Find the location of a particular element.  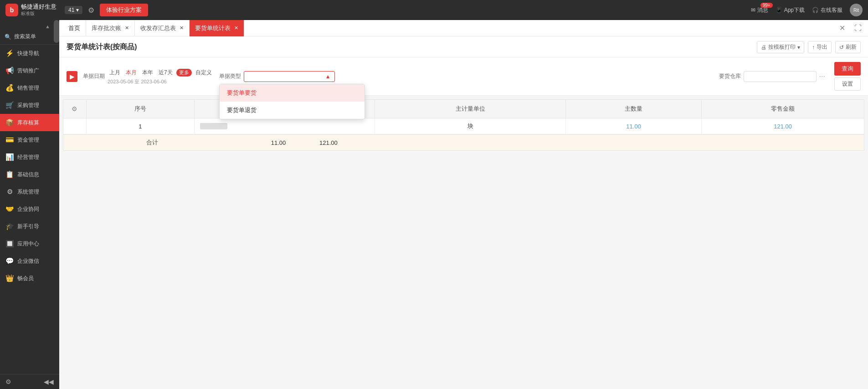

sidebar-item-wechat: 💬 企业微信 is located at coordinates (30, 261).